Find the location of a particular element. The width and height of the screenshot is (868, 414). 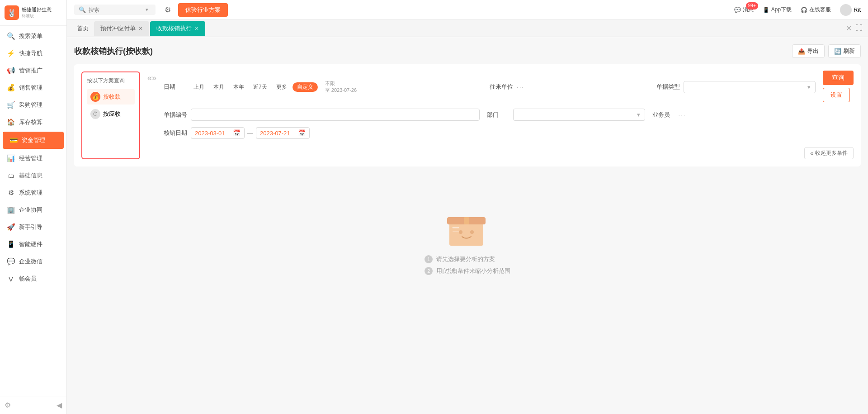

search-icon: 🔍 is located at coordinates (11, 36).